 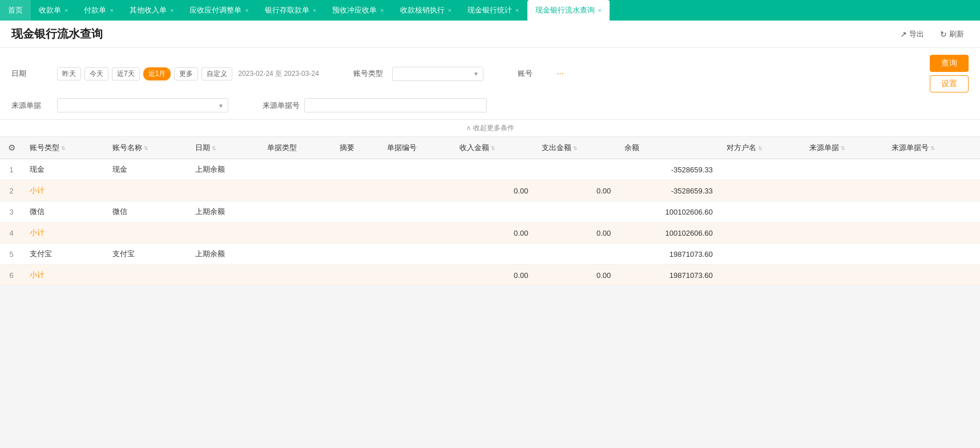 I want to click on cell-date, so click(x=225, y=233).